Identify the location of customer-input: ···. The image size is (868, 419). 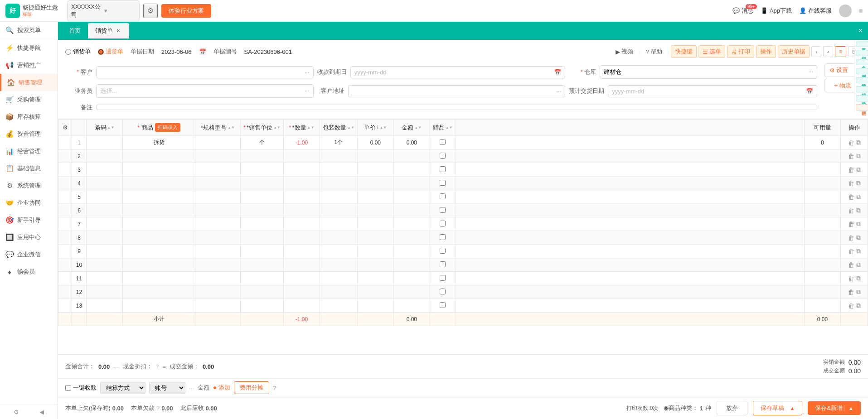
(205, 72).